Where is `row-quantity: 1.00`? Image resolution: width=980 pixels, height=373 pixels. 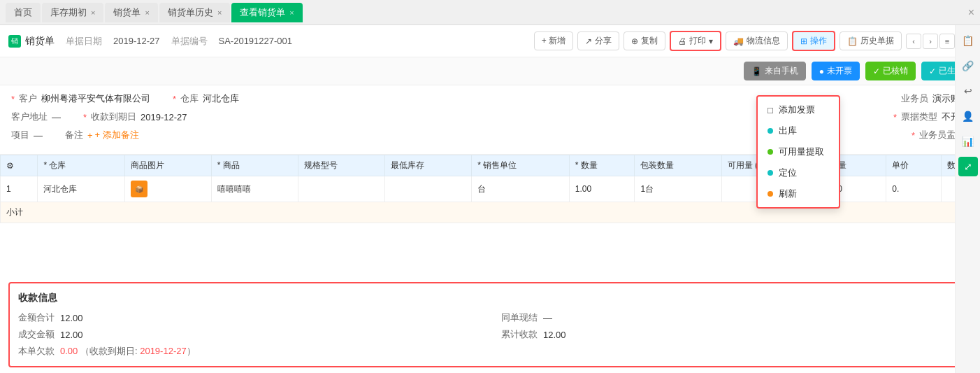
row-quantity: 1.00 is located at coordinates (602, 189).